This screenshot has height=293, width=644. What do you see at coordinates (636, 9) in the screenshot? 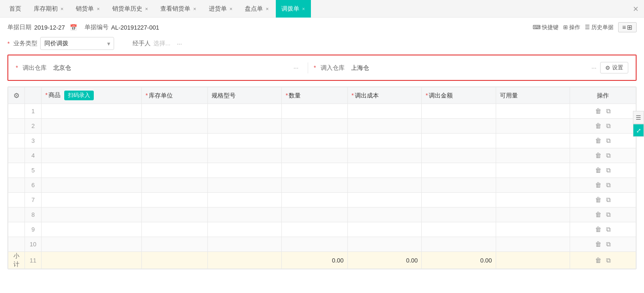
I see `window-close-button: ×` at bounding box center [636, 9].